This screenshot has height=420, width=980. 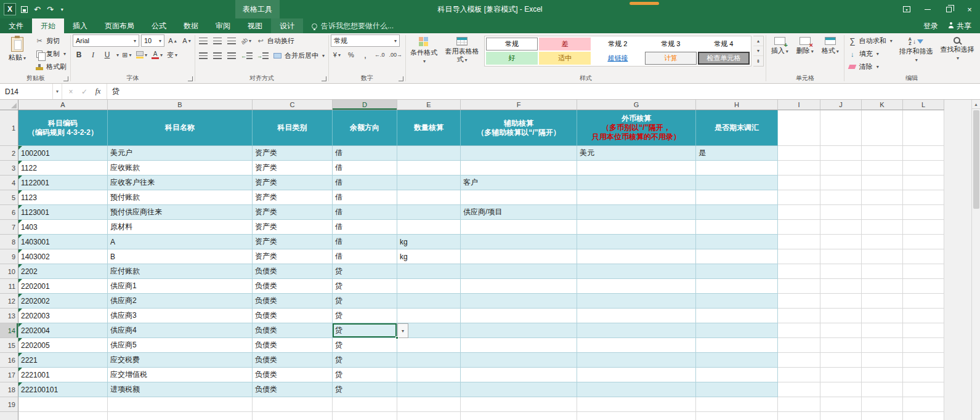 What do you see at coordinates (365, 212) in the screenshot?
I see `cell-D6: 借` at bounding box center [365, 212].